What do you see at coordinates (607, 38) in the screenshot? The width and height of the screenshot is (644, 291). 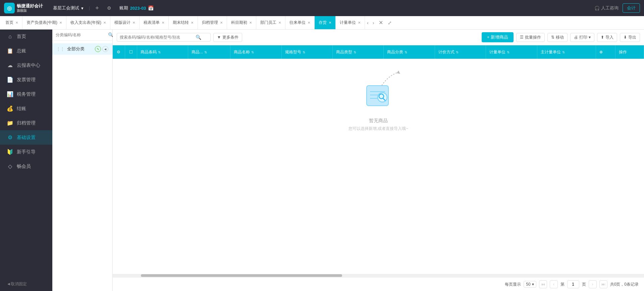 I see `import-button: ⬆ 导入` at bounding box center [607, 38].